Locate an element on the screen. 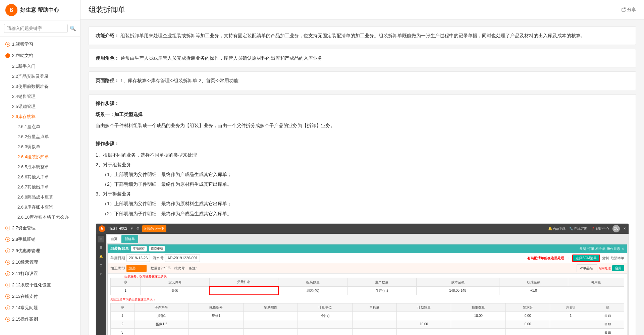  role-label: 使用角色： is located at coordinates (107, 58).